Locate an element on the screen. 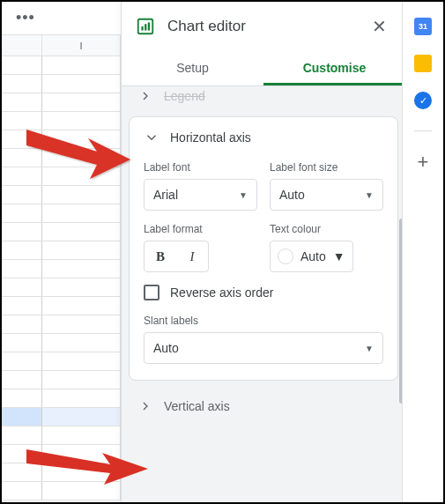  tasks-icon is located at coordinates (423, 100).